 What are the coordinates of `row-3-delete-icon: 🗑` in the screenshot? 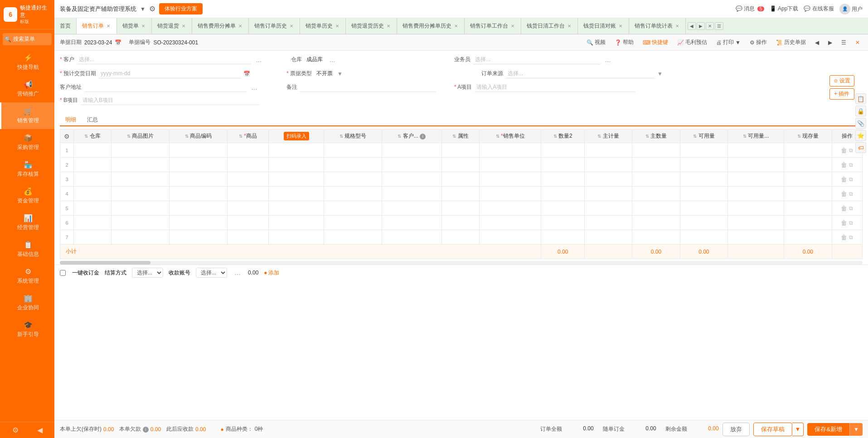 It's located at (844, 179).